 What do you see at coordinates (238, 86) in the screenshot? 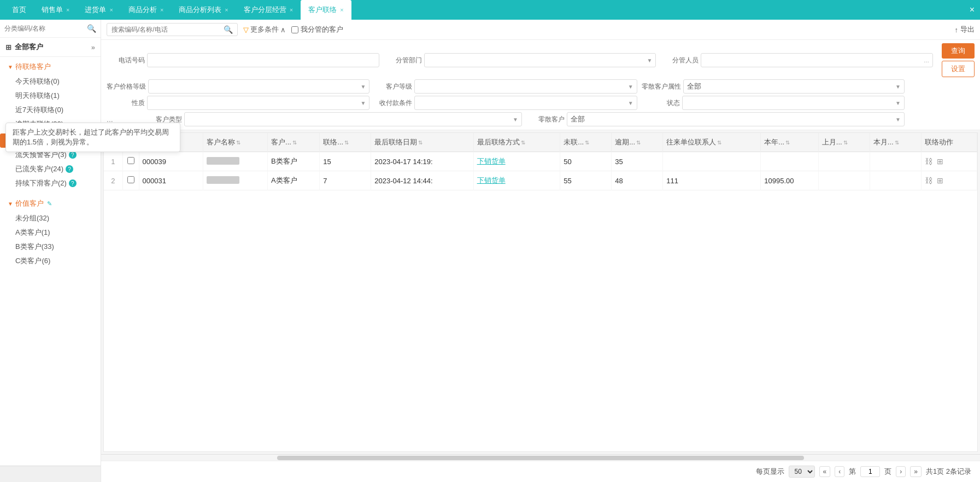
I see `filter-cell-pricegrd: 客户价格等级 ▼` at bounding box center [238, 86].